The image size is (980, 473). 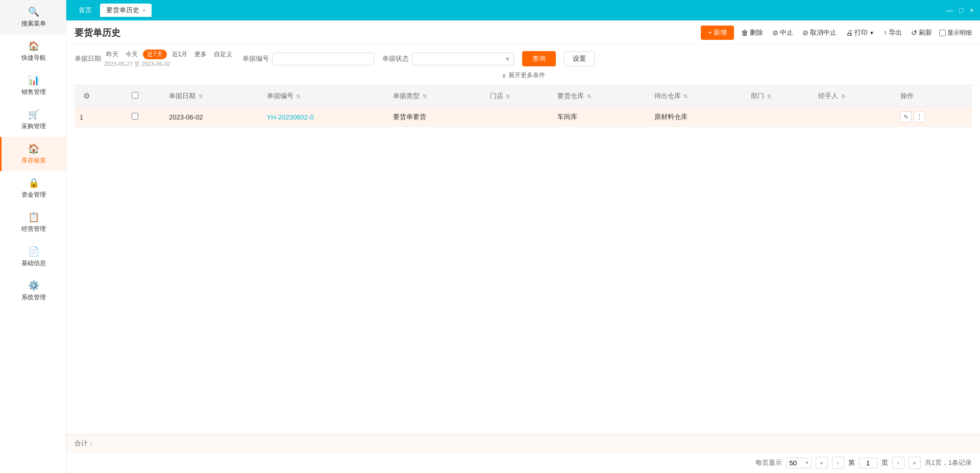 I want to click on print-label: 打印, so click(x=861, y=33).